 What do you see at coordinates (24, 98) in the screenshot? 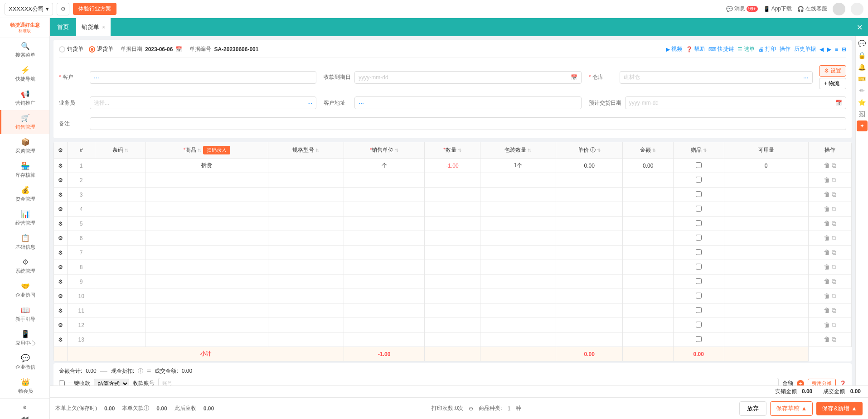
I see `sidebar-item-marketing: 📢 营销推广` at bounding box center [24, 98].